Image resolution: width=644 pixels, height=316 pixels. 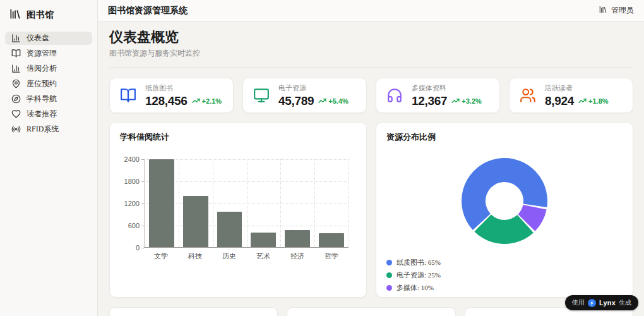 I want to click on bottom-cards-row: 快速操作系统状态最近通知, so click(x=371, y=312).